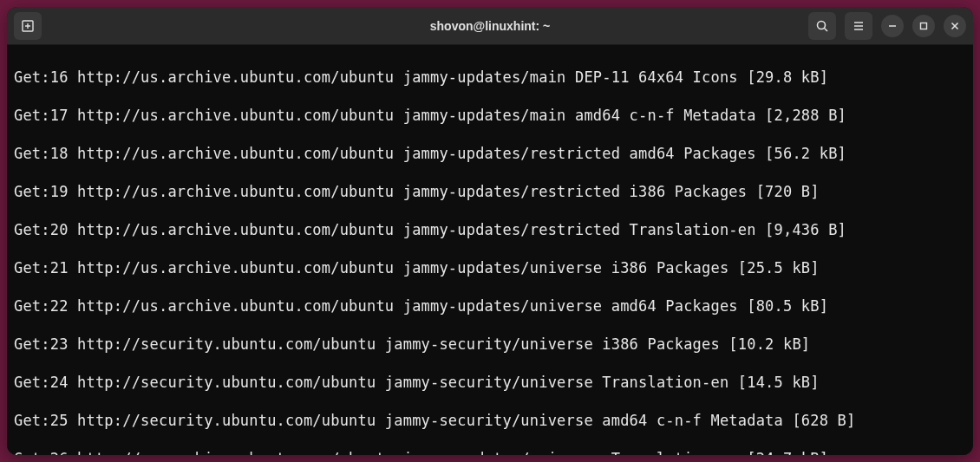  I want to click on output-line: Get:24 http://security.ubuntu.com/ubuntu…, so click(490, 382).